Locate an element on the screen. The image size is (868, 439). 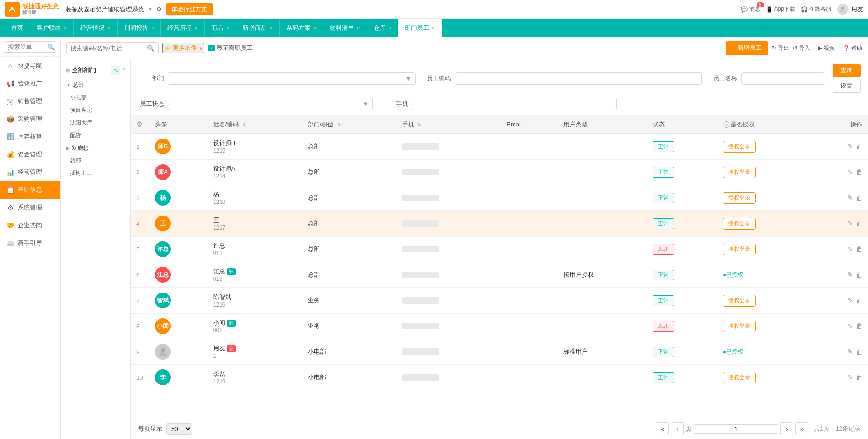
dept-tree-item: 插树王三 is located at coordinates (95, 174).